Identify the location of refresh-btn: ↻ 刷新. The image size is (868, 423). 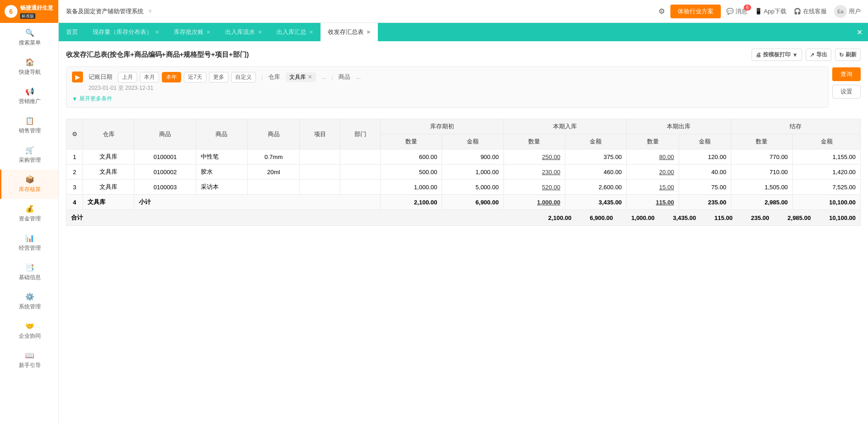
(848, 55).